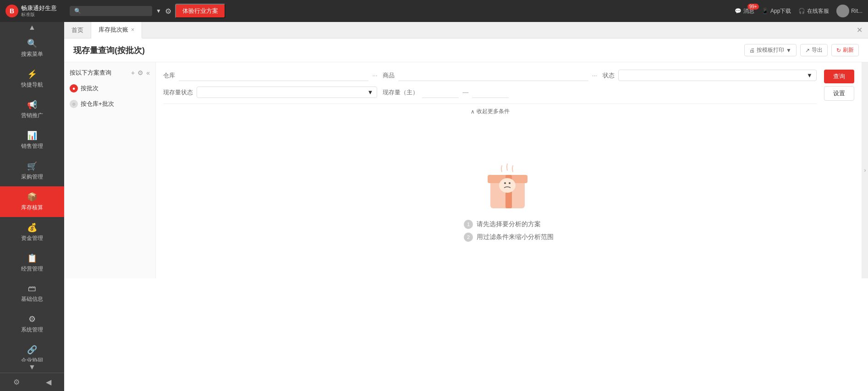 Image resolution: width=868 pixels, height=391 pixels. Describe the element at coordinates (178, 92) in the screenshot. I see `stock-status-label: 现存量状态` at that location.